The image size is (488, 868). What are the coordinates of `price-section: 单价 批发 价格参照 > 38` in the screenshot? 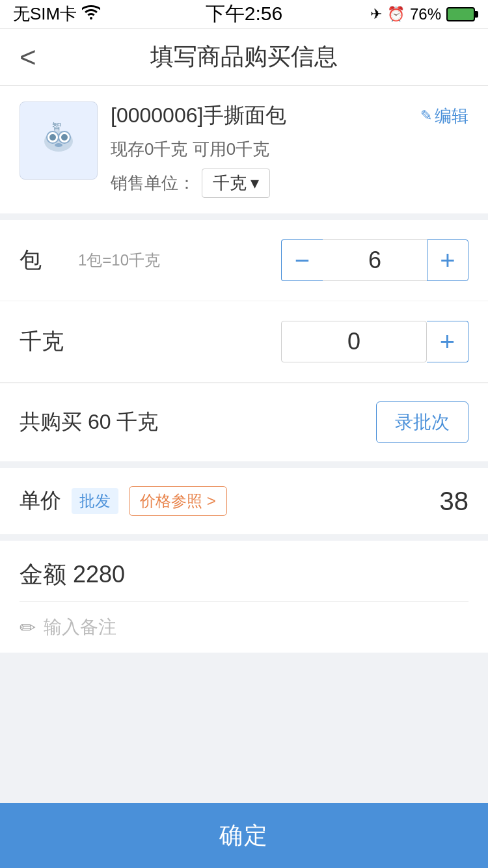 It's located at (244, 504).